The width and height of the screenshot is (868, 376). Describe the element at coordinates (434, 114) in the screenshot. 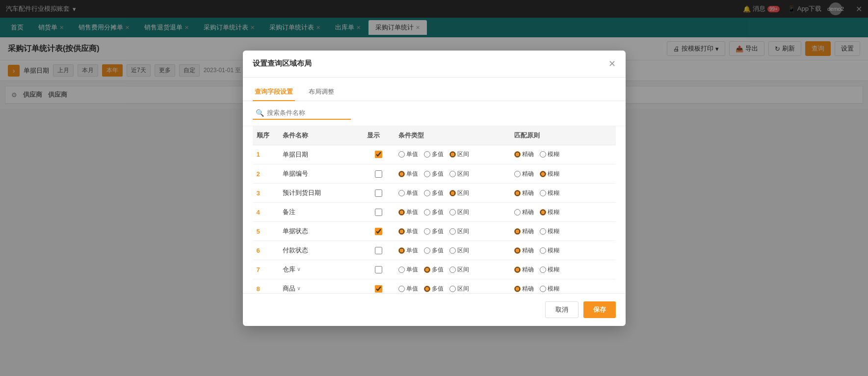

I see `modal-search-area: 🔍` at that location.